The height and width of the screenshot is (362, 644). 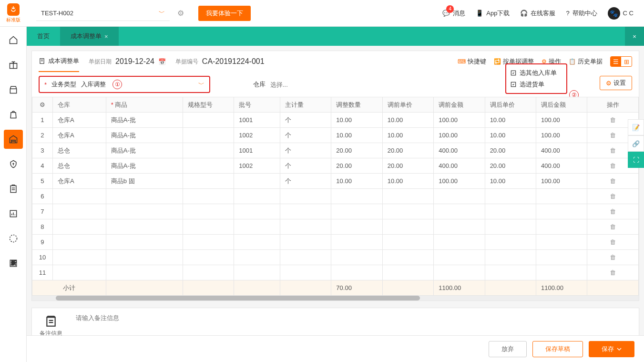 I want to click on svg-text: 新, so click(x=13, y=263).